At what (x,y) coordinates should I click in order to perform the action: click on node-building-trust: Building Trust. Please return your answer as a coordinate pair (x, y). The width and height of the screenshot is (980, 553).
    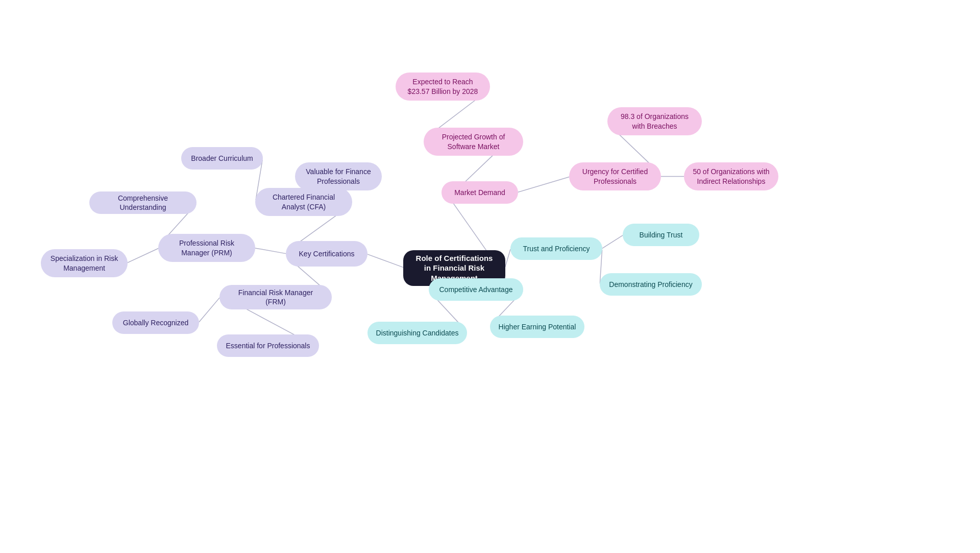
    Looking at the image, I should click on (661, 235).